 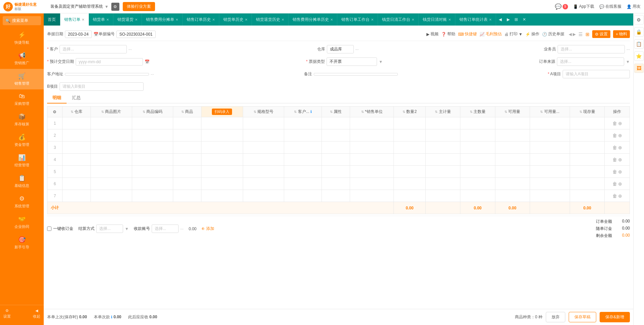 What do you see at coordinates (246, 19) in the screenshot?
I see `tab-invoice-history-close: ✕` at bounding box center [246, 19].